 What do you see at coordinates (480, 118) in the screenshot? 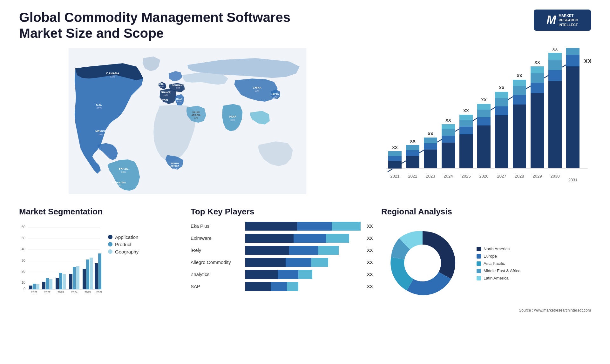
I see `bar-chart-svg: XX 2021 XX 2022 XX 2023 XX` at bounding box center [480, 118].